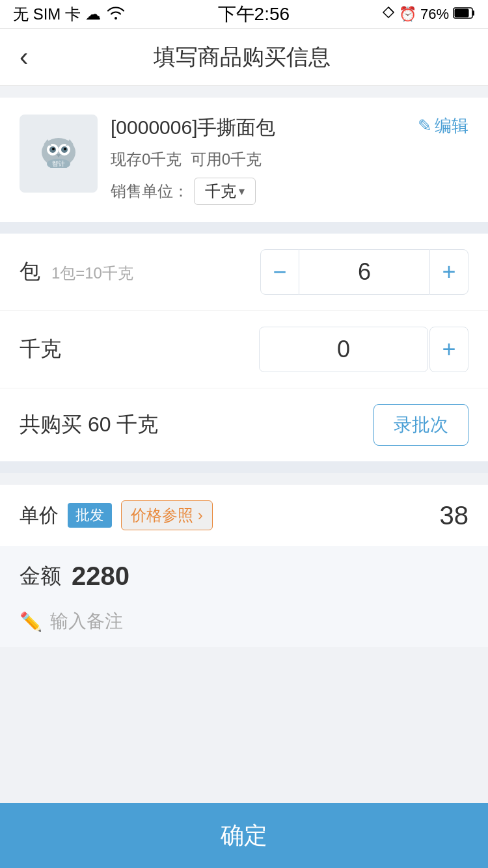 The width and height of the screenshot is (488, 868). What do you see at coordinates (40, 576) in the screenshot?
I see `amount-label: 金额` at bounding box center [40, 576].